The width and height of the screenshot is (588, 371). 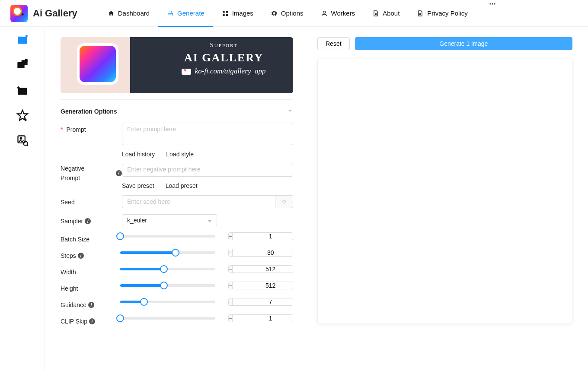 I want to click on seed-input, so click(x=199, y=202).